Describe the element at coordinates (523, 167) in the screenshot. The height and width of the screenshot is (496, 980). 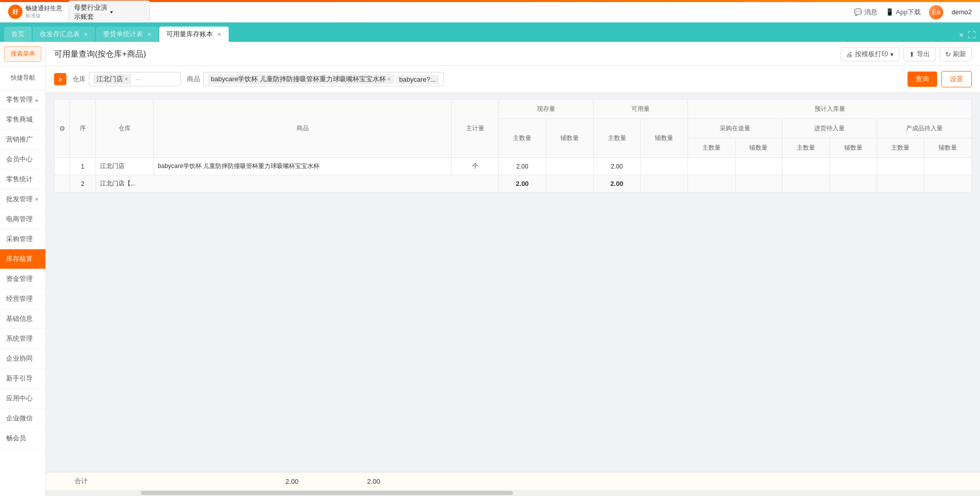
I see `row-stock-main: 2.00` at that location.